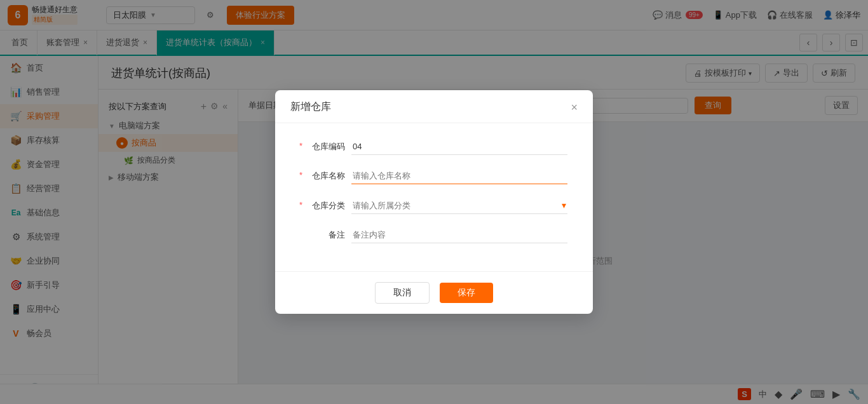 The image size is (868, 404). What do you see at coordinates (564, 205) in the screenshot?
I see `category-dropdown-icon: ▾` at bounding box center [564, 205].